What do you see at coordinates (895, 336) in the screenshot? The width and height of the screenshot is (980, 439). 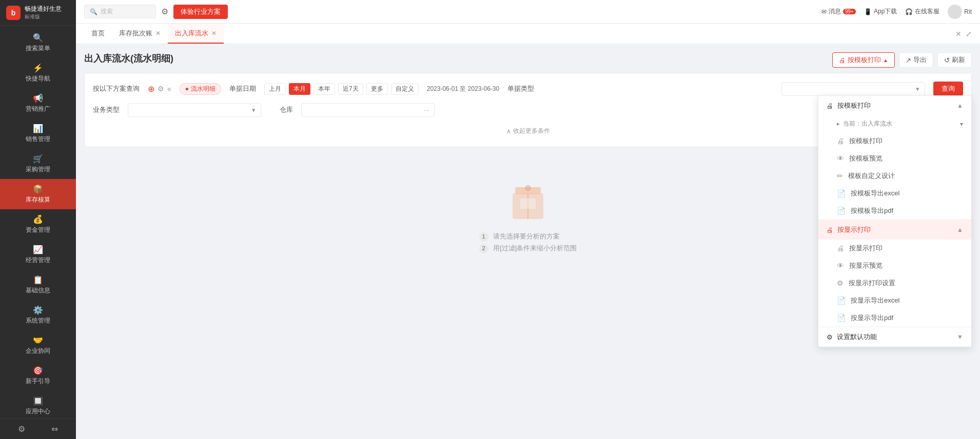 I see `default-settings-section: ⚙ 设置默认功能 ▼` at bounding box center [895, 336].